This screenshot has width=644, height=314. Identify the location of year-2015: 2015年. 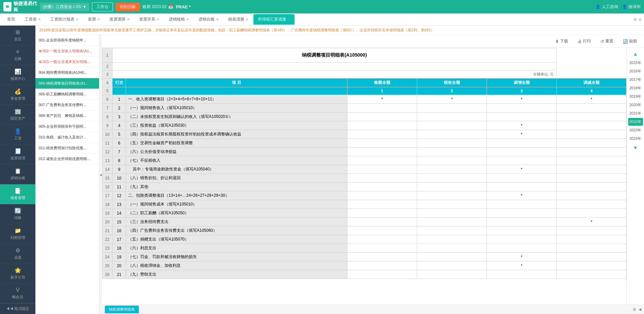
(636, 63).